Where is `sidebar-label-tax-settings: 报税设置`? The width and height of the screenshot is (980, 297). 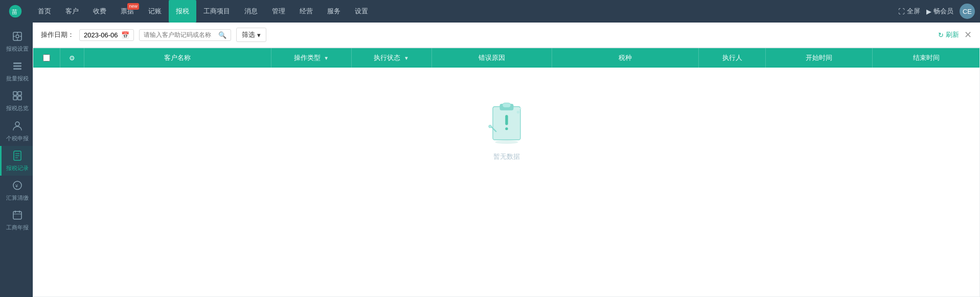 sidebar-label-tax-settings: 报税设置 is located at coordinates (17, 49).